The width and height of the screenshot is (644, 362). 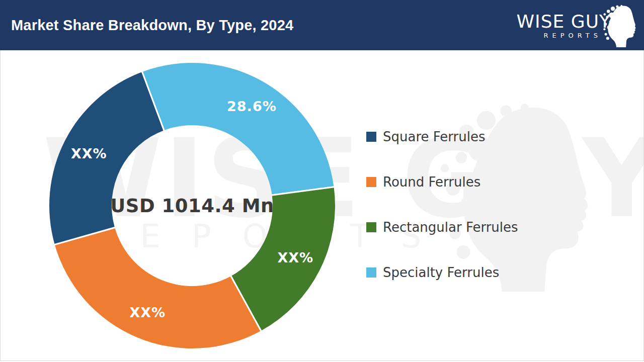 What do you see at coordinates (564, 21) in the screenshot?
I see `logo-brand-text: WISE GUY` at bounding box center [564, 21].